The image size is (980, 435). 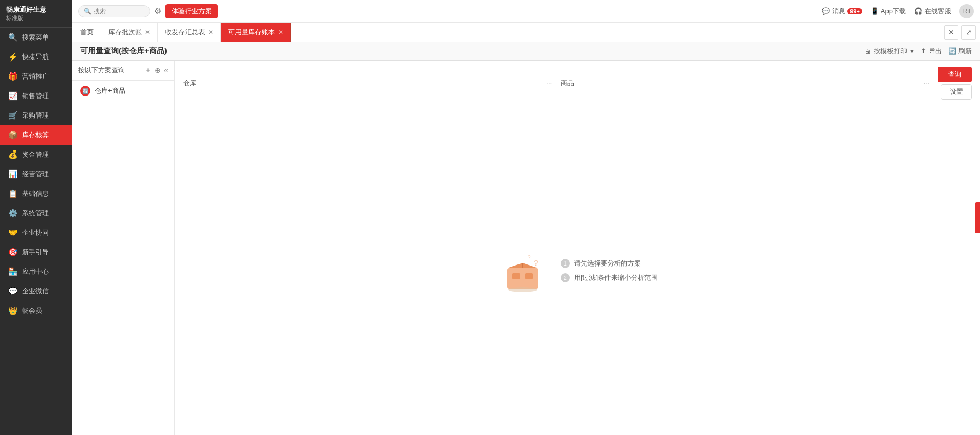 What do you see at coordinates (955, 83) in the screenshot?
I see `query-actions: 查询 设置` at bounding box center [955, 83].